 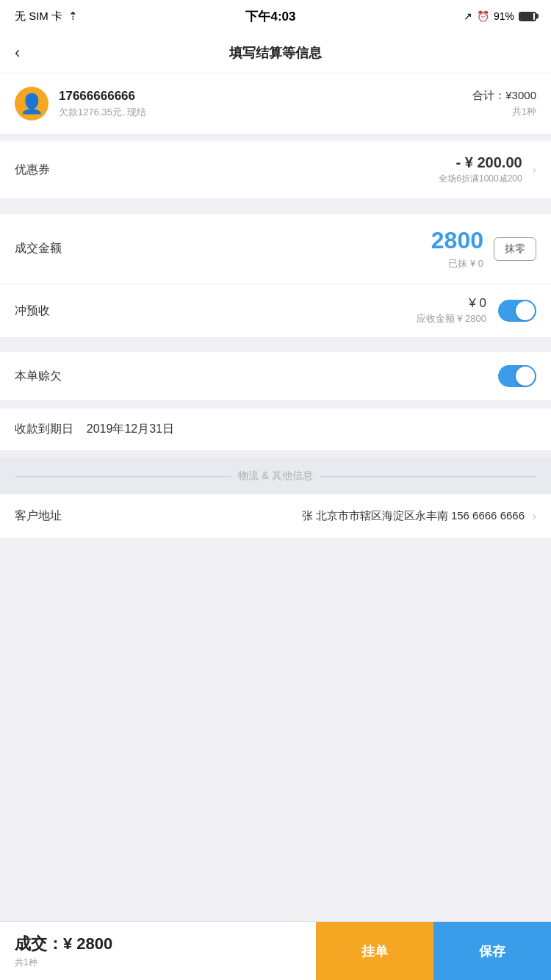 I want to click on address-label: 客户地址, so click(x=38, y=516).